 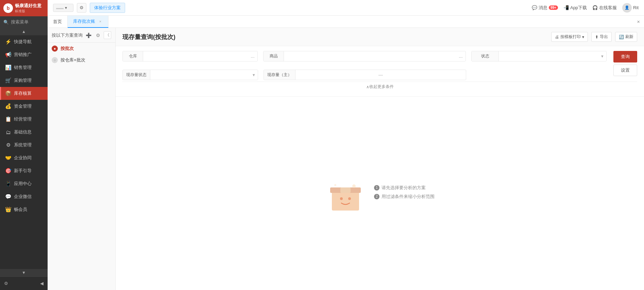 I want to click on search-menu: 🔍 搜索菜单, so click(x=24, y=22).